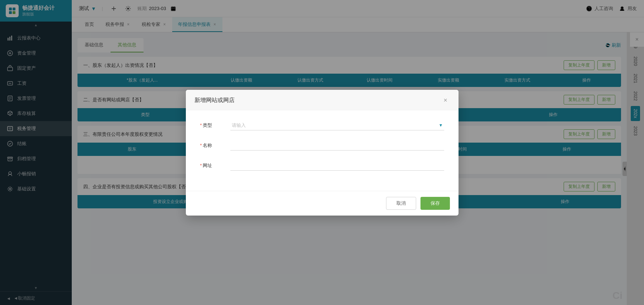 The width and height of the screenshot is (644, 305). What do you see at coordinates (211, 145) in the screenshot?
I see `form-label-name: *名称` at bounding box center [211, 145].